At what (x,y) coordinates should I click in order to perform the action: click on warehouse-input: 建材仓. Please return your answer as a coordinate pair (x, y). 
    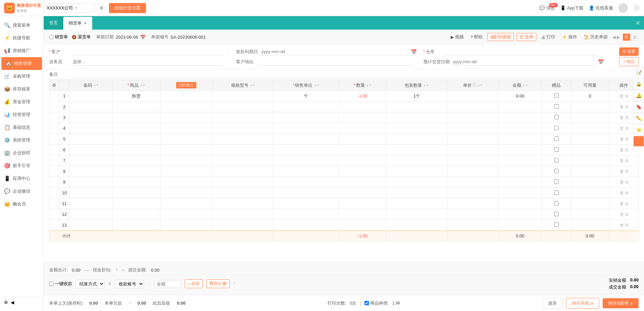
    Looking at the image, I should click on (522, 52).